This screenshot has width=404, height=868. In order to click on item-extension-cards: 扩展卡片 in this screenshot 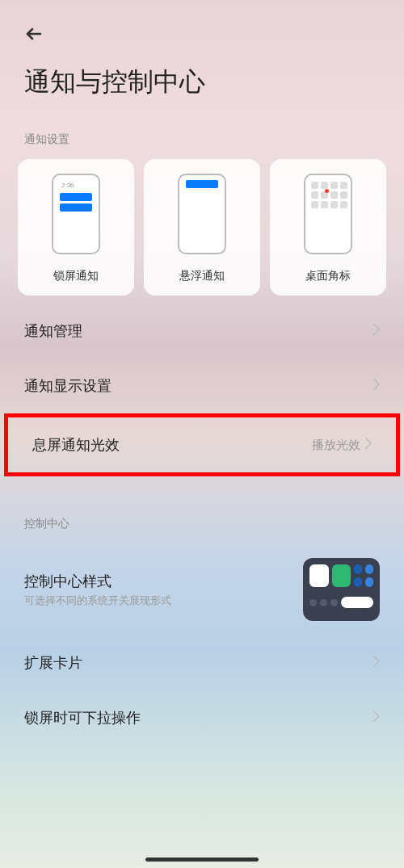, I will do `click(202, 663)`.